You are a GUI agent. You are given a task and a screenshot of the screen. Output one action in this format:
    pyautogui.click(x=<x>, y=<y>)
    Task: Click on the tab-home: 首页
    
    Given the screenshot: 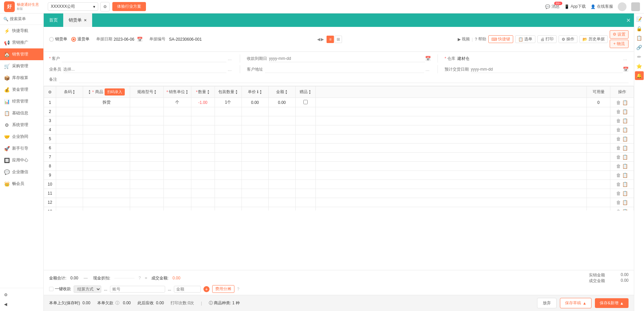 What is the action you would take?
    pyautogui.click(x=53, y=20)
    